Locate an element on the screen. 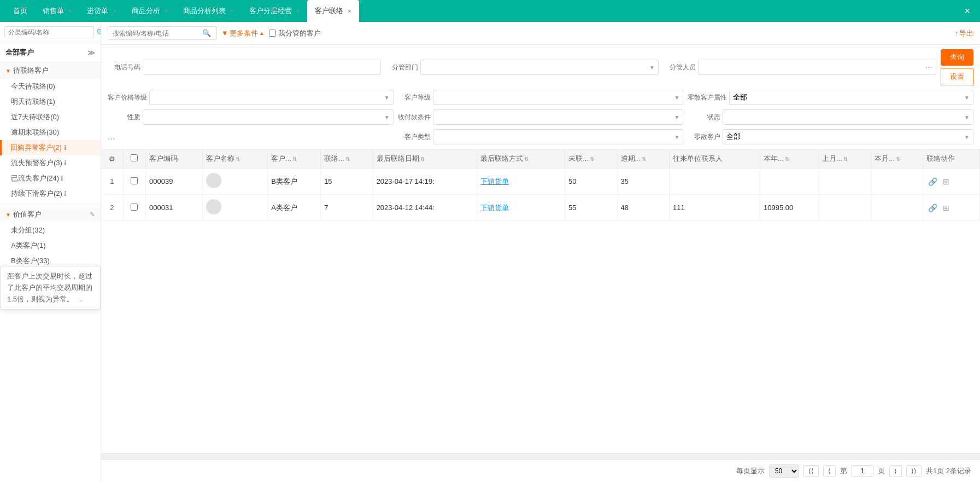 The height and width of the screenshot is (482, 980). page-size-select: 50 100 200 is located at coordinates (784, 471).